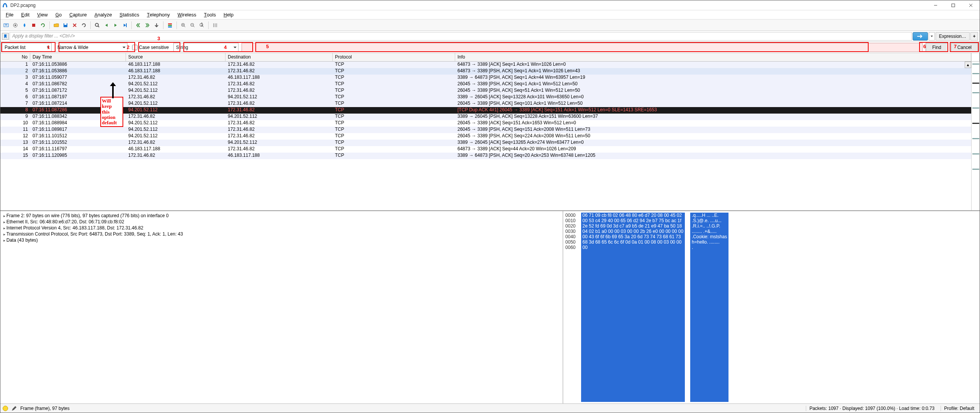  Describe the element at coordinates (42, 15) in the screenshot. I see `menu-view: View` at that location.